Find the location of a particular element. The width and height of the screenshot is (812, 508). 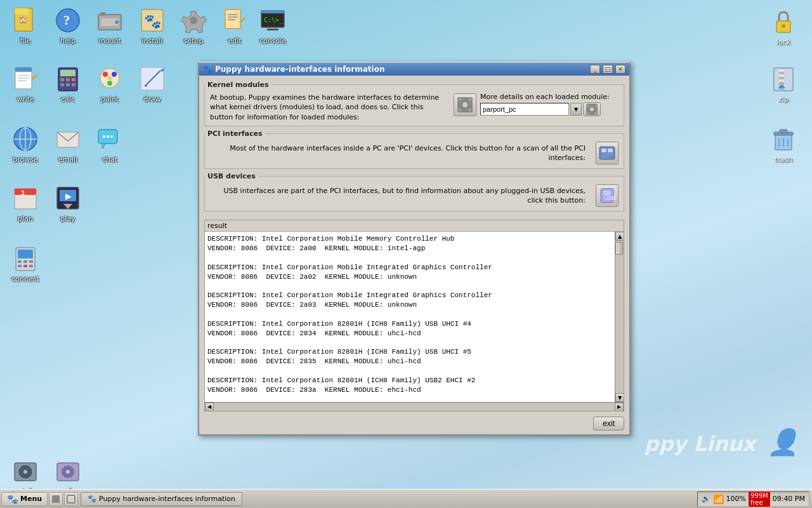

desktop-icon-email: email is located at coordinates (68, 144).